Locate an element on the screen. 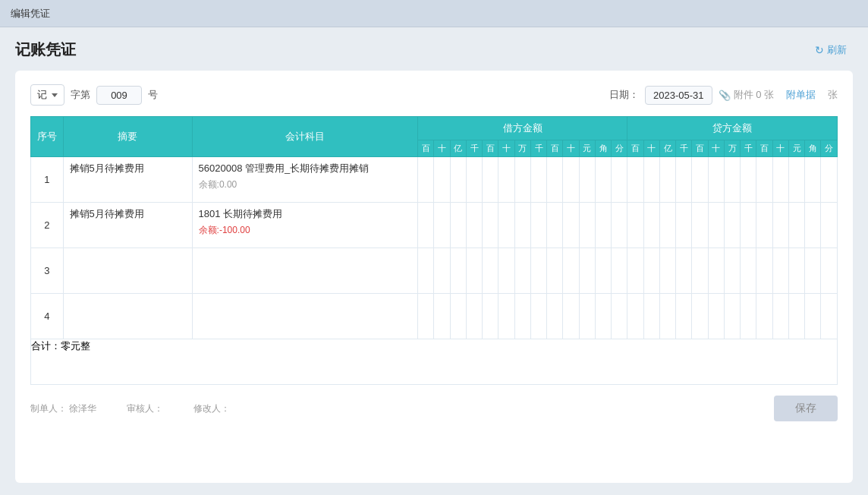 Image resolution: width=868 pixels, height=495 pixels. row4-c11 is located at coordinates (797, 317).